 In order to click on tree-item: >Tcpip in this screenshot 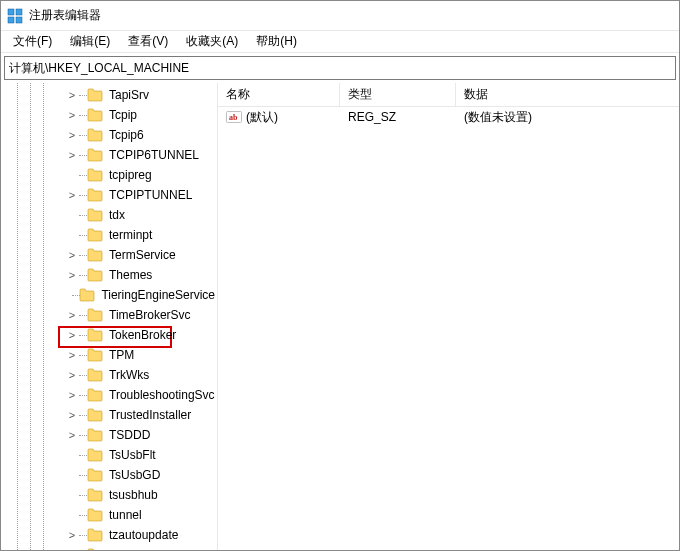, I will do `click(111, 115)`.